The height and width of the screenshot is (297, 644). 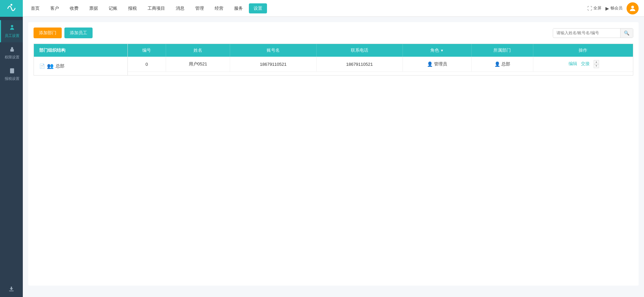 What do you see at coordinates (616, 8) in the screenshot?
I see `top-right-actions: ⛶ 全屏 ▶ 畅会员` at bounding box center [616, 8].